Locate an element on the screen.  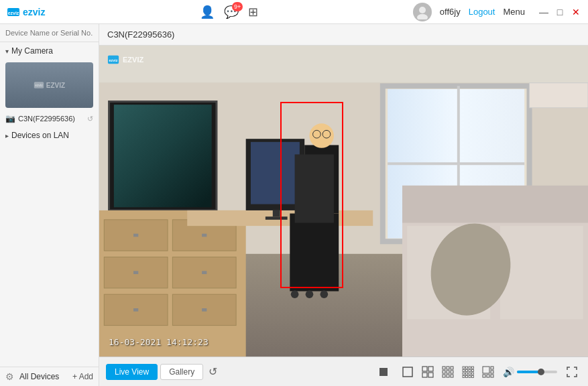
titlebar: ezviz ezviz 👤 💬9+ ⊞ off6jy Logout Menu —… is located at coordinates (294, 12).